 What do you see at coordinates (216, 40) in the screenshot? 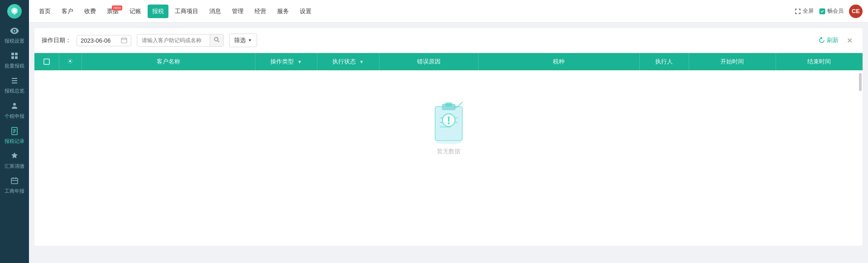
I see `search-button` at bounding box center [216, 40].